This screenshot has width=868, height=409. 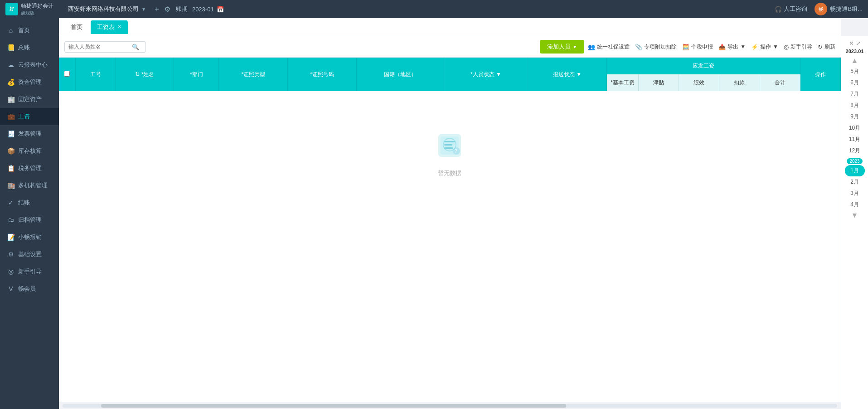 I want to click on export-label: 导出, so click(x=733, y=47).